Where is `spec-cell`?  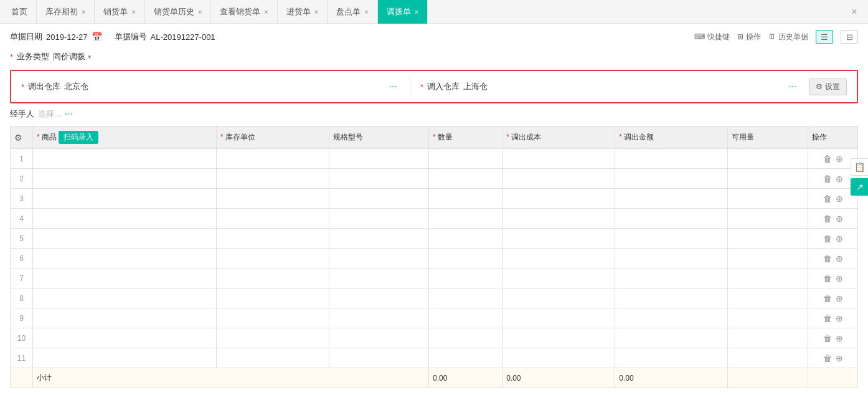 spec-cell is located at coordinates (379, 199).